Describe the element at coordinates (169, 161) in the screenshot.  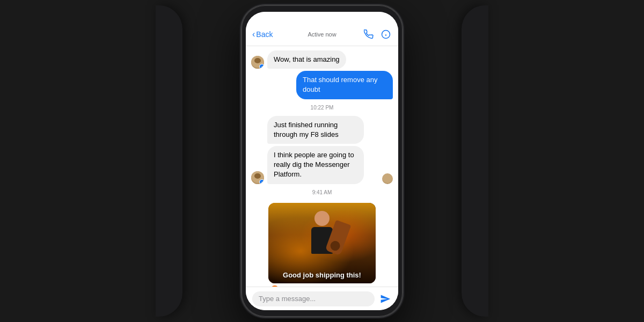
I see `left-phone-partial` at that location.